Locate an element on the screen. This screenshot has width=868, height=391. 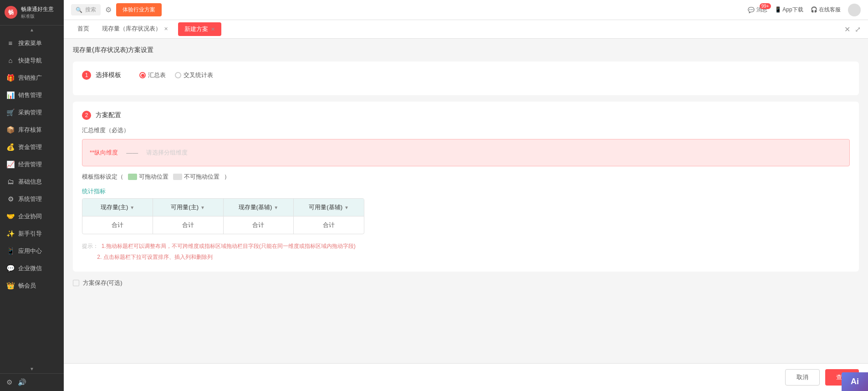
sidebar-item-finance: 💰 资金管理 is located at coordinates (32, 147).